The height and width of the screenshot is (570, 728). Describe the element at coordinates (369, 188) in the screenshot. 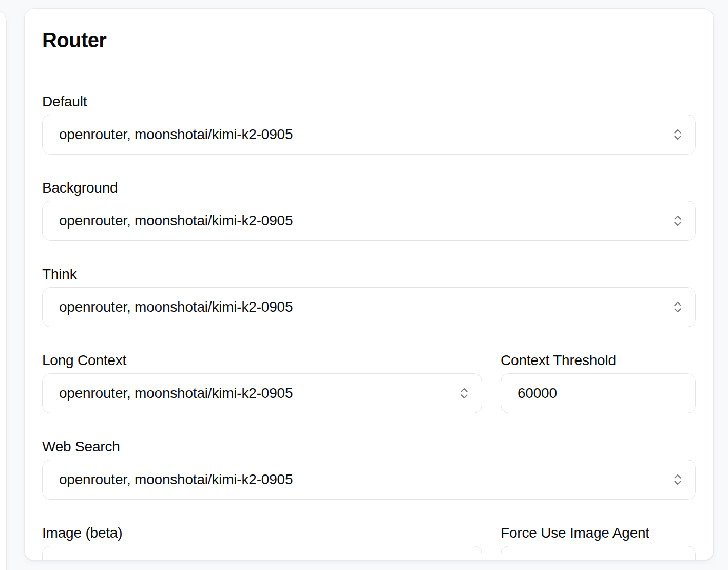

I see `background-label: Background` at that location.